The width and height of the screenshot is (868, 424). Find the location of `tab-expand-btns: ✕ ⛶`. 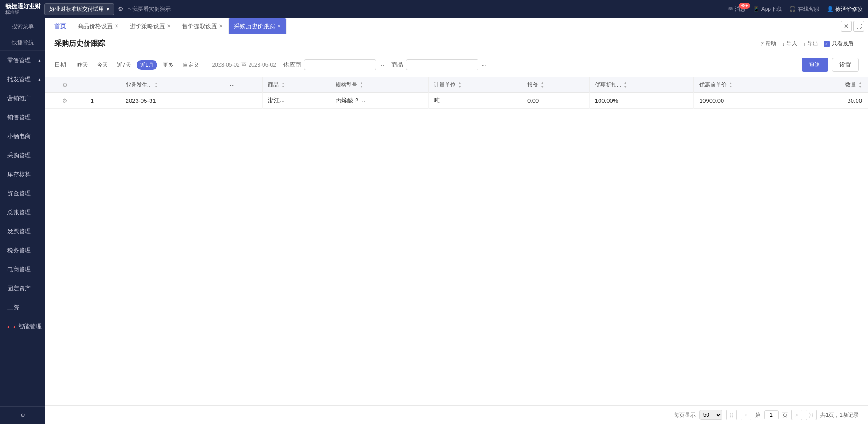

tab-expand-btns: ✕ ⛶ is located at coordinates (853, 26).